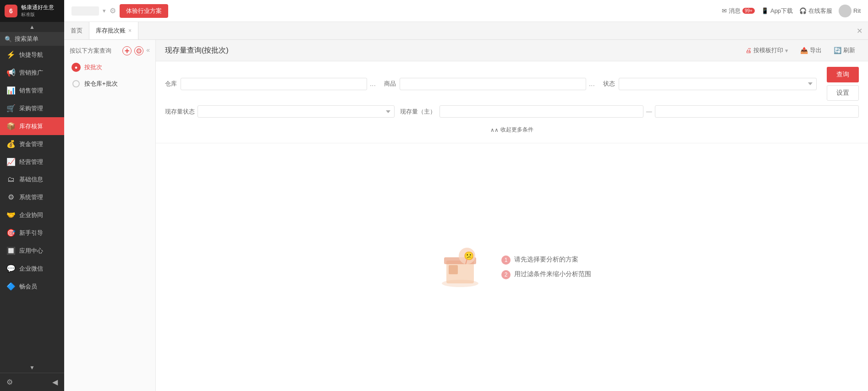  Describe the element at coordinates (31, 91) in the screenshot. I see `sidebar-item-label: 销售管理` at that location.